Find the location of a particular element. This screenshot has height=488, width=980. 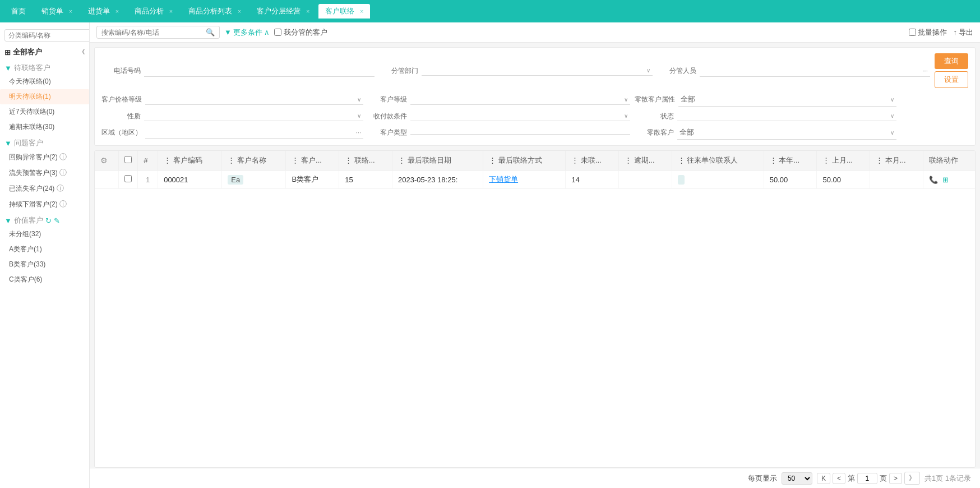

col-settings-header: ⚙ is located at coordinates (107, 160).